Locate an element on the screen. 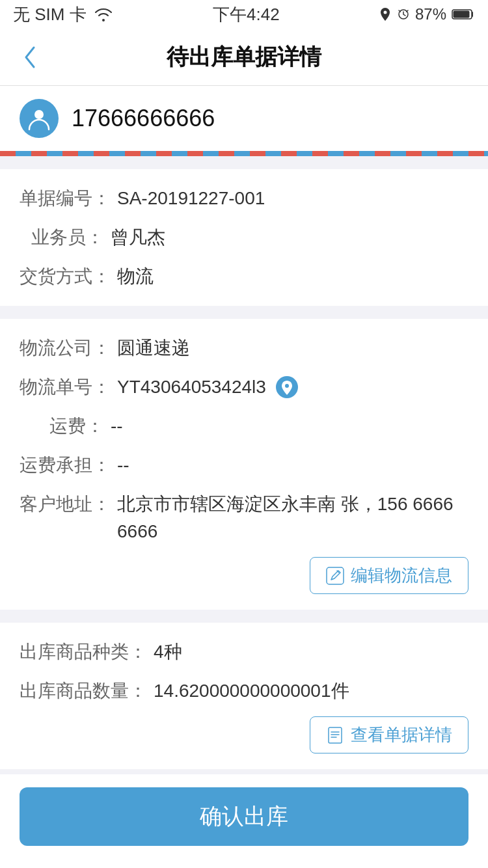  view-detail-btn-row: 查看单据详情 is located at coordinates (244, 735).